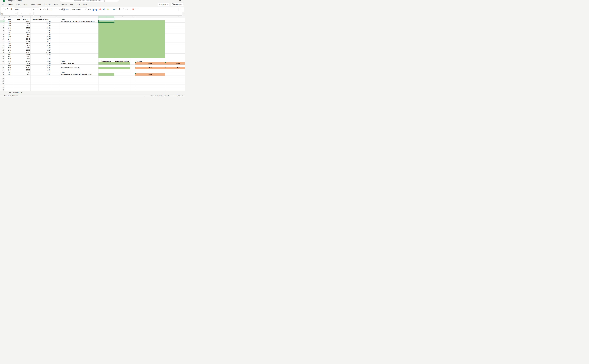 The image size is (589, 364). I want to click on format-as-table-button, so click(105, 9).